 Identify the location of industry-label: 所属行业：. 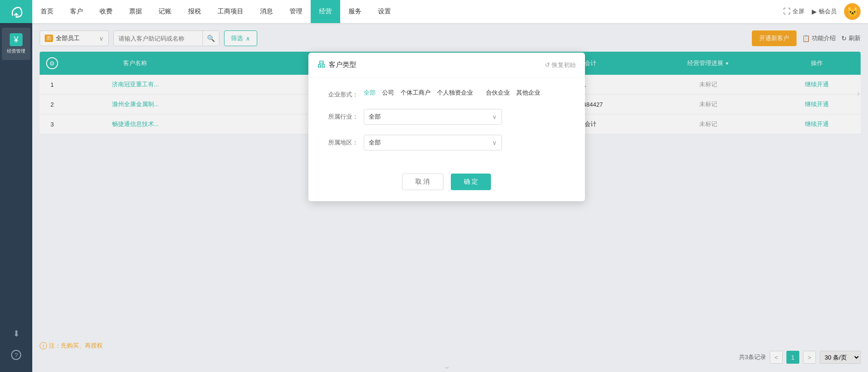
(343, 117).